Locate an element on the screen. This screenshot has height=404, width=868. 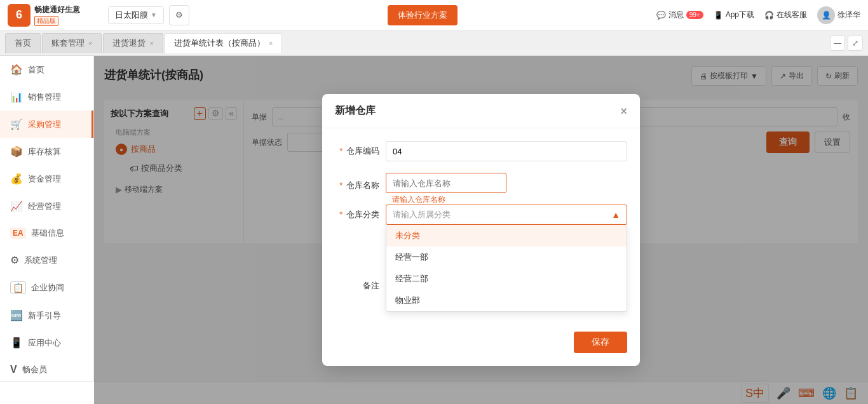
top-header: 6 畅捷通好生意 精品版 日太阳膜 ▼ ⚙ 体验行业方案 💬 消息 99+ 📱 … is located at coordinates (434, 15).